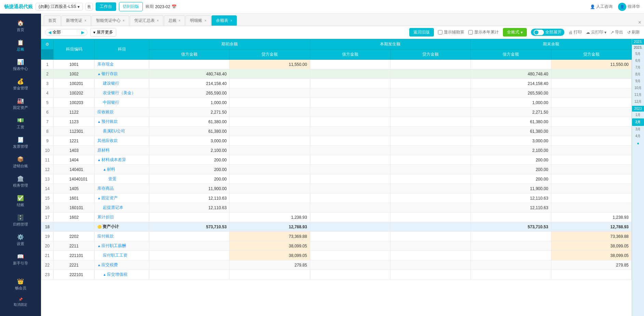  Describe the element at coordinates (175, 20) in the screenshot. I see `tab-ledger: 总账 ×` at that location.